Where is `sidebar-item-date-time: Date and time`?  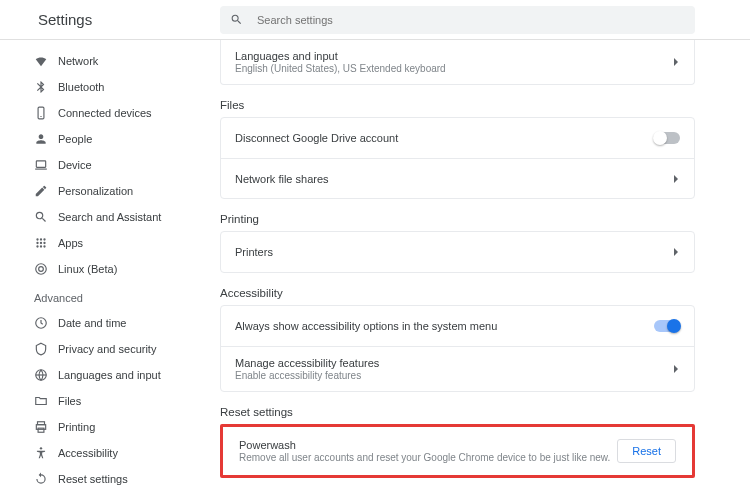
sidebar-item-date-time: Date and time is located at coordinates (127, 323).